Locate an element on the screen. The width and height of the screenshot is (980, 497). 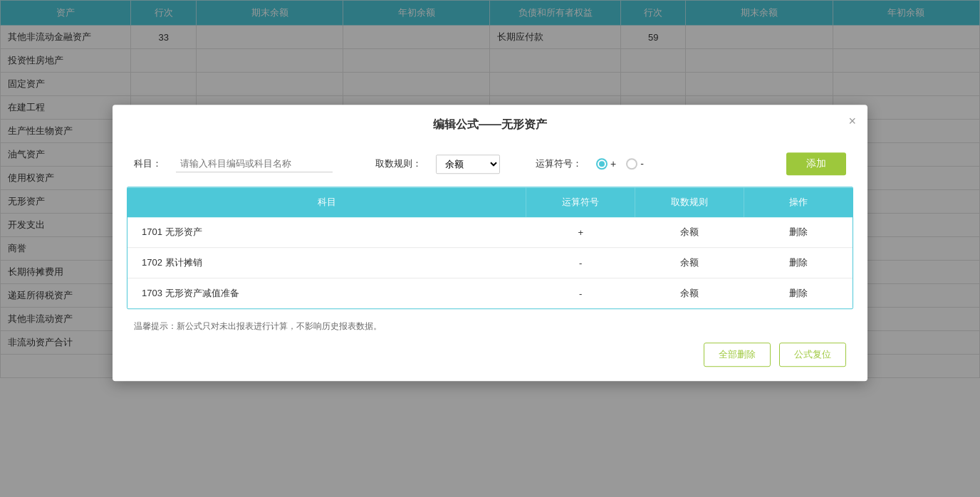
formula-subject: 1703 无形资产减值准备 is located at coordinates (327, 293).